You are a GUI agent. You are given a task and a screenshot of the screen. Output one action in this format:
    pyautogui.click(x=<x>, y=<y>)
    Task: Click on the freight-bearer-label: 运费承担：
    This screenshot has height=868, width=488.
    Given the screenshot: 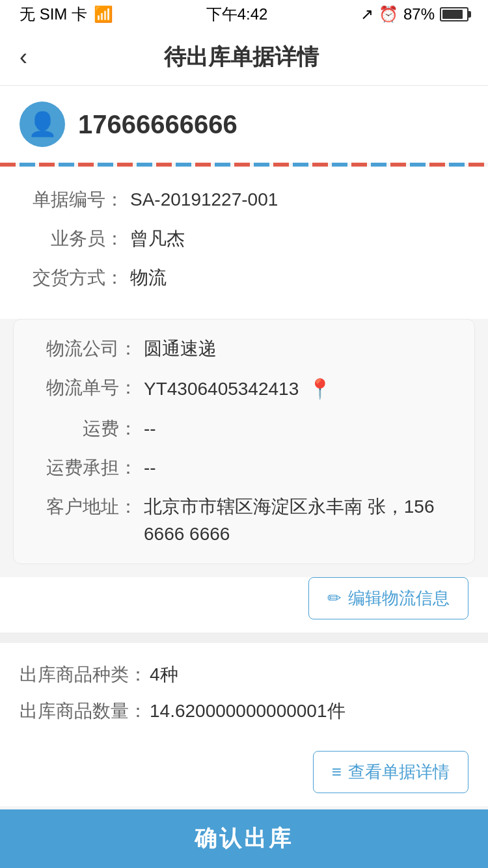 What is the action you would take?
    pyautogui.click(x=85, y=468)
    